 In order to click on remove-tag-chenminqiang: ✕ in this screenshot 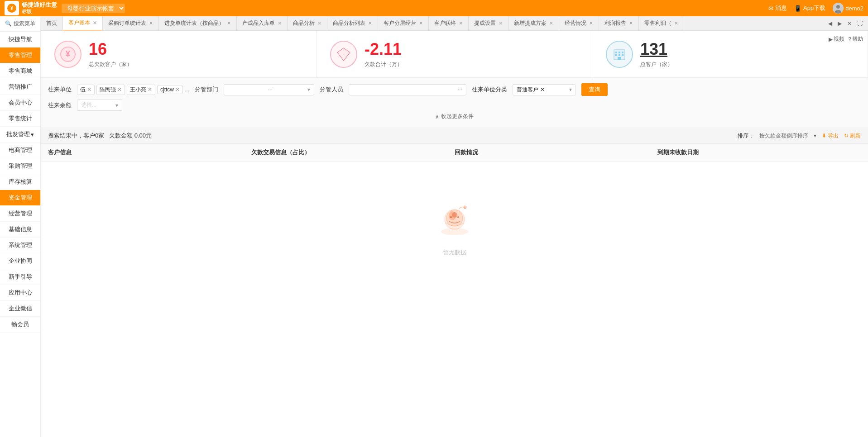, I will do `click(120, 90)`.